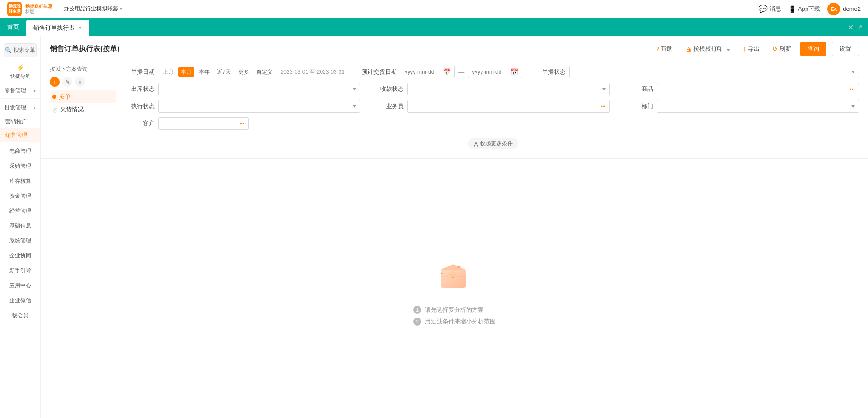  Describe the element at coordinates (80, 28) in the screenshot. I see `tab-close-icon: ×` at that location.